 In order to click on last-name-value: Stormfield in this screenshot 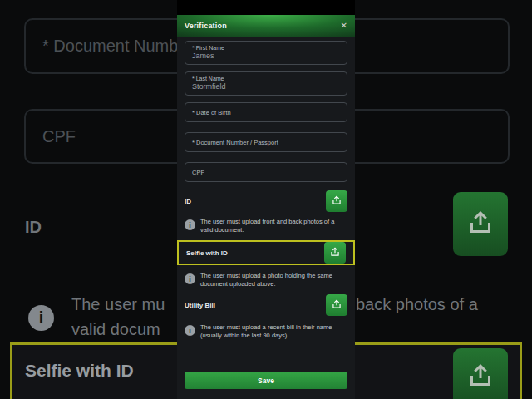, I will do `click(266, 86)`.